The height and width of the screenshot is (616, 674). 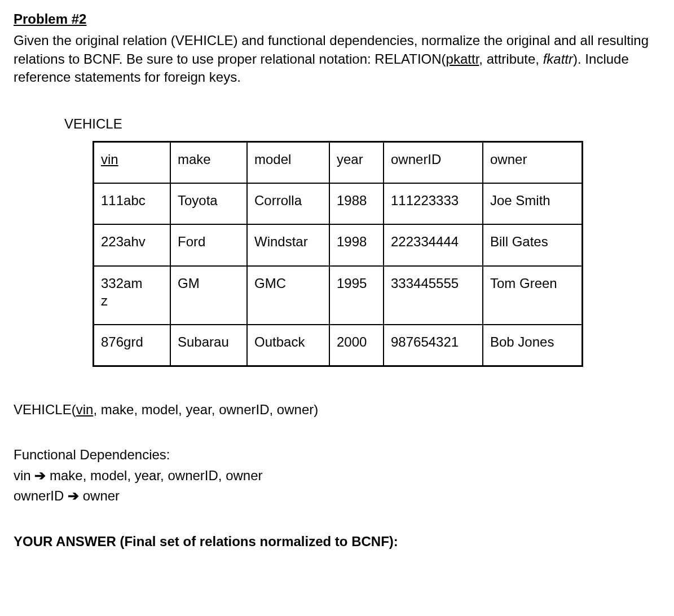 What do you see at coordinates (356, 162) in the screenshot?
I see `col-year: year` at bounding box center [356, 162].